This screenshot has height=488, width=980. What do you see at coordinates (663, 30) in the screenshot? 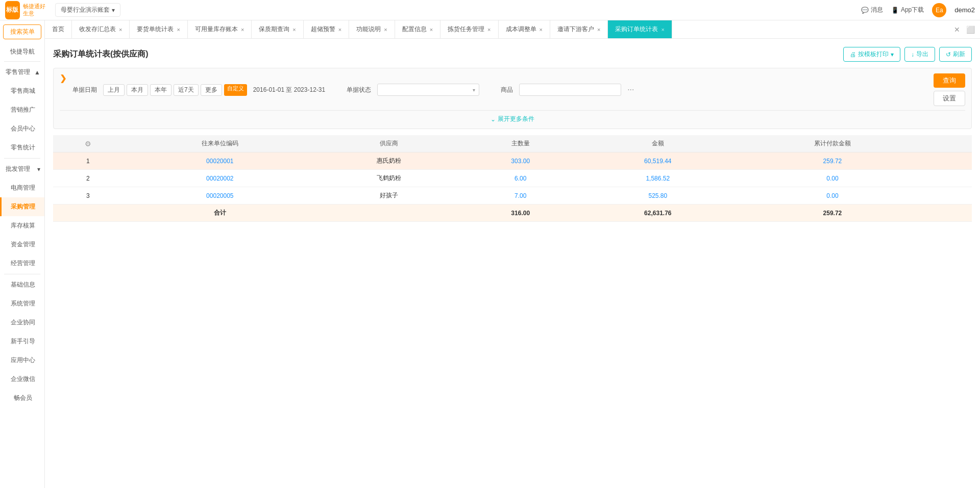
I see `tab-purchase-stats-close: ×` at bounding box center [663, 30].